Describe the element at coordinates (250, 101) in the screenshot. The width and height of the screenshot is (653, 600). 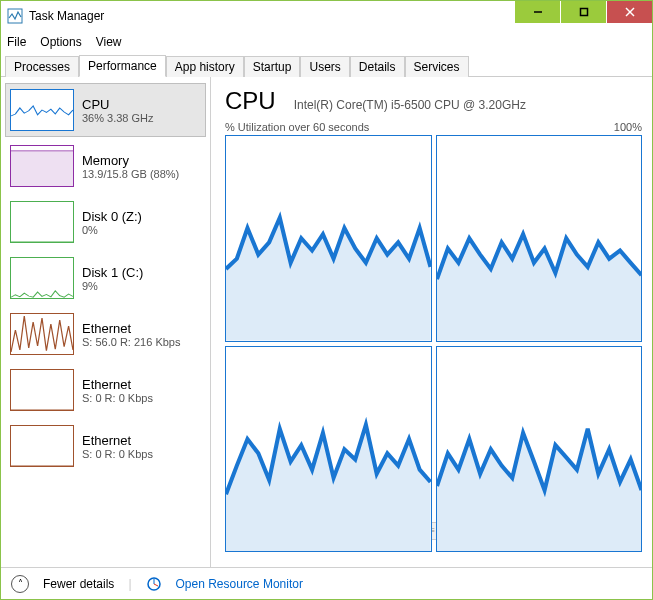
I see `page-title: CPU` at that location.